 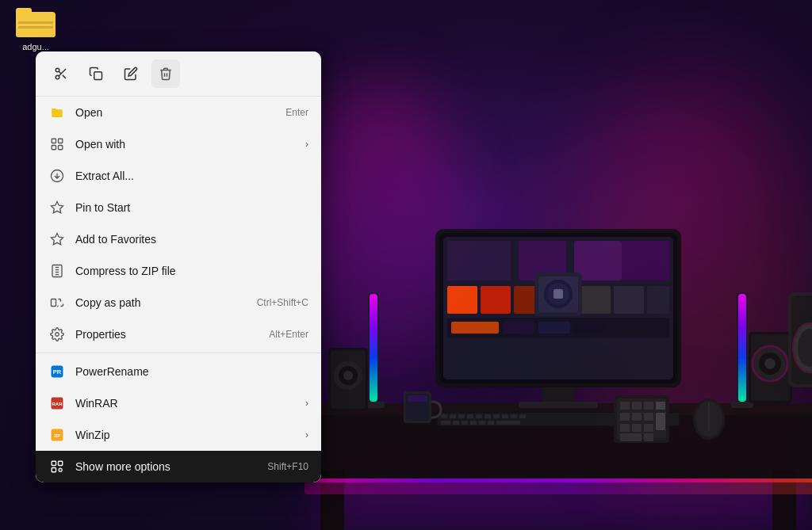 What do you see at coordinates (167, 467) in the screenshot?
I see `show-more-label: Show more options` at bounding box center [167, 467].